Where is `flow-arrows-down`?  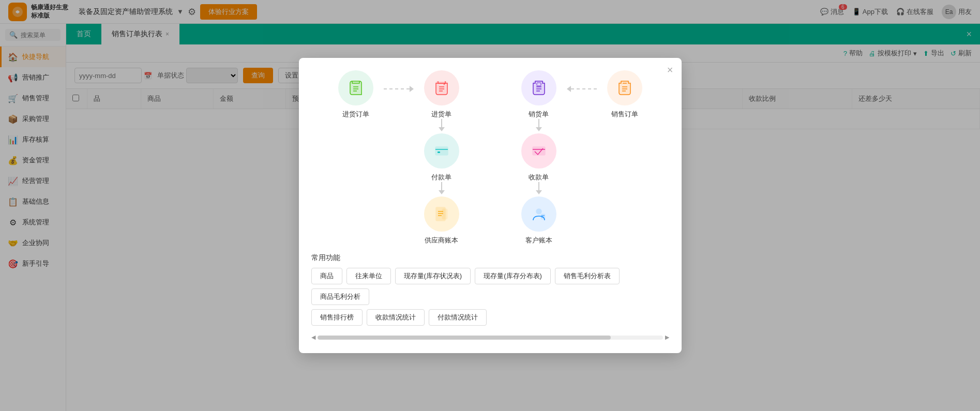
flow-arrows-down is located at coordinates (490, 125).